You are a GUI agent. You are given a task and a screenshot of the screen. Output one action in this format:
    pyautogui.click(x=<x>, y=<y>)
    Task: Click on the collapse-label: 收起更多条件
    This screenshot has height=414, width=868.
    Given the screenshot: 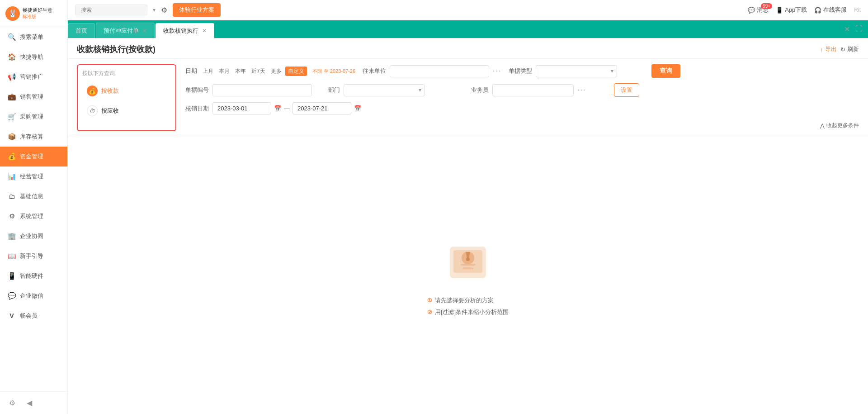 What is the action you would take?
    pyautogui.click(x=843, y=126)
    